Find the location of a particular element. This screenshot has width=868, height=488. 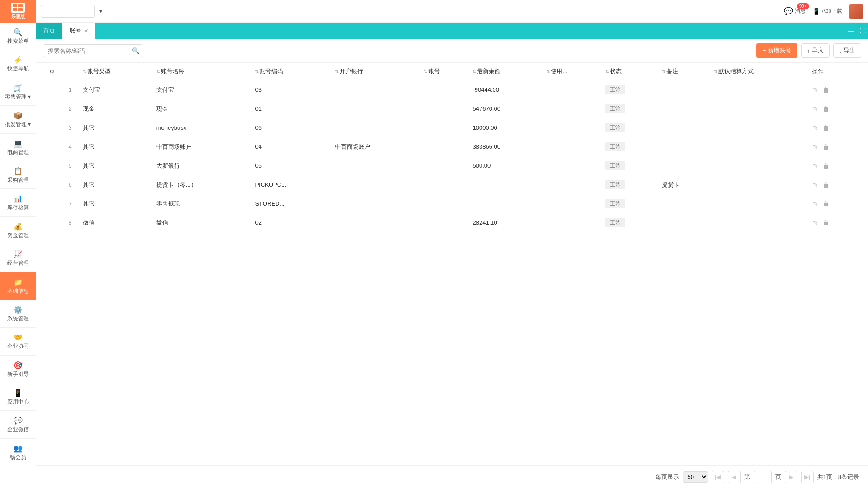

app-download-label: App下载 is located at coordinates (832, 11).